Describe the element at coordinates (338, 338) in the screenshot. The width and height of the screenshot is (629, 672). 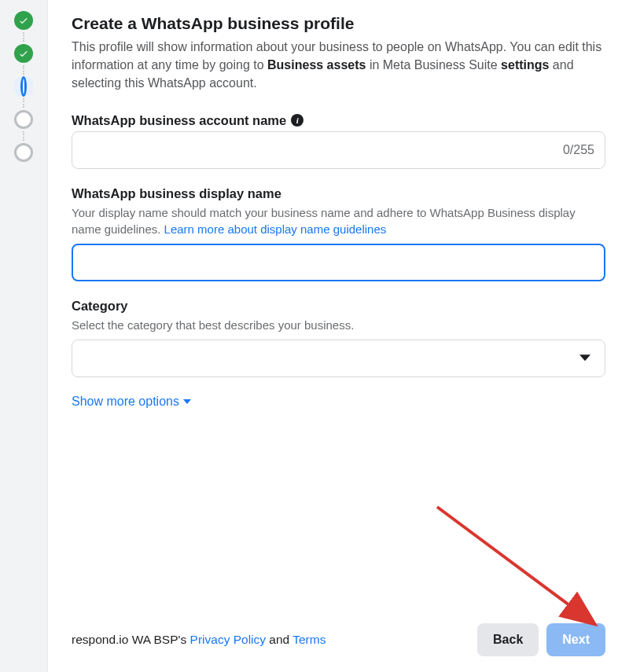
I see `category-field: Category Select the category that best d…` at that location.